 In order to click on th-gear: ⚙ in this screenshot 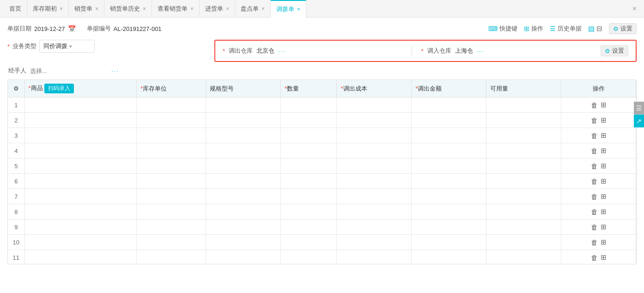, I will do `click(16, 89)`.